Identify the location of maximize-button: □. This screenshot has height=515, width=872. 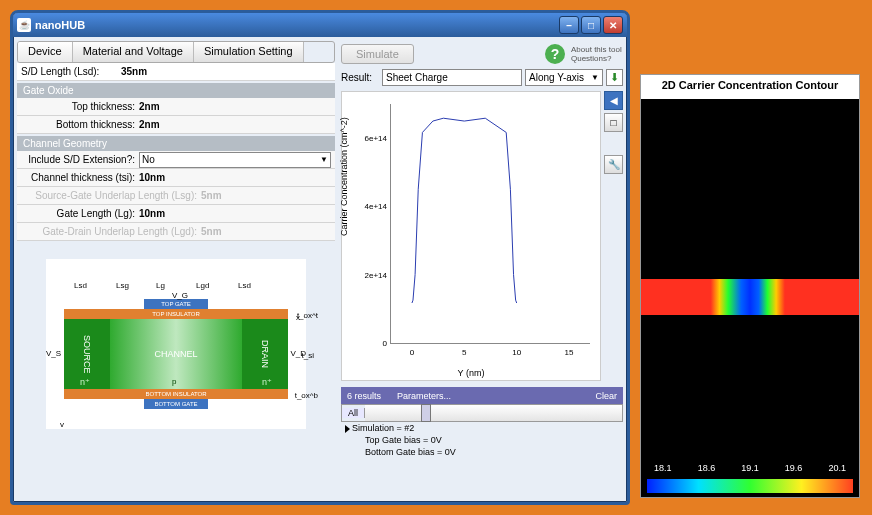
(591, 25).